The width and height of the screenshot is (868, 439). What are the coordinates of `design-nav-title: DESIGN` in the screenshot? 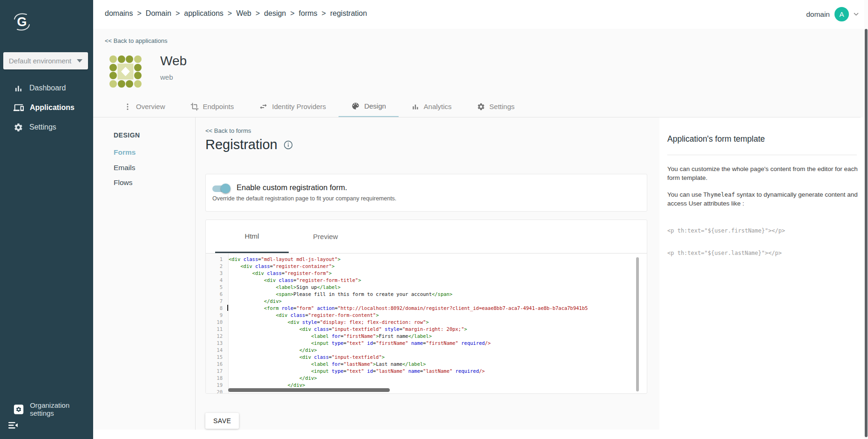 It's located at (127, 135).